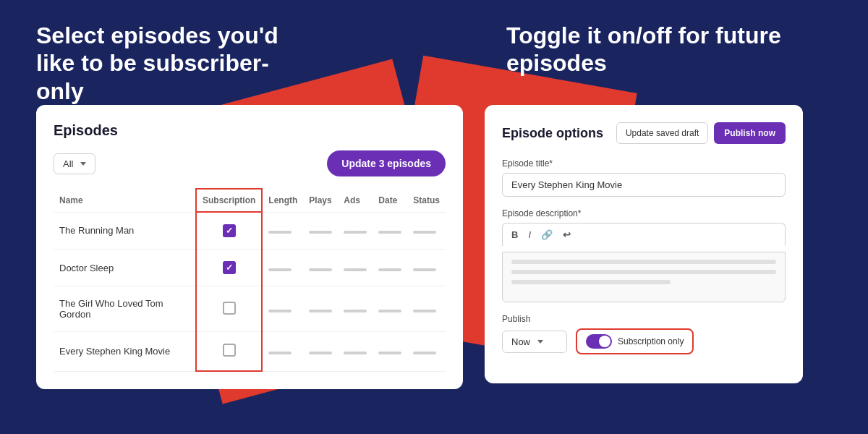  Describe the element at coordinates (386, 163) in the screenshot. I see `update-episodes-button: Update 3 episodes` at that location.